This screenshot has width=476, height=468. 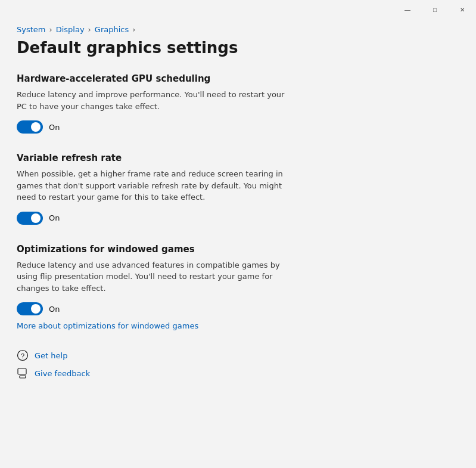 I want to click on variable-refresh-toggle-row: On, so click(x=238, y=218).